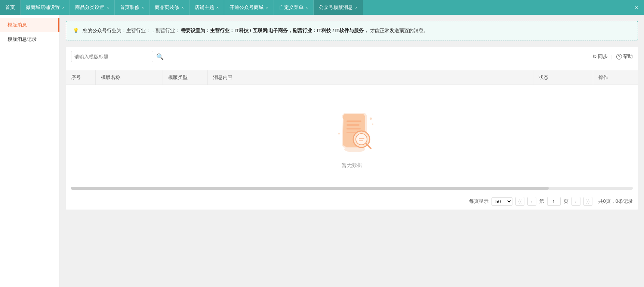 The width and height of the screenshot is (644, 287). What do you see at coordinates (322, 7) in the screenshot?
I see `top-nav: 首页 微商城店铺设置 × 商品分类设置 × 首页装修 × 商品页装修 × 店铺主…` at bounding box center [322, 7].